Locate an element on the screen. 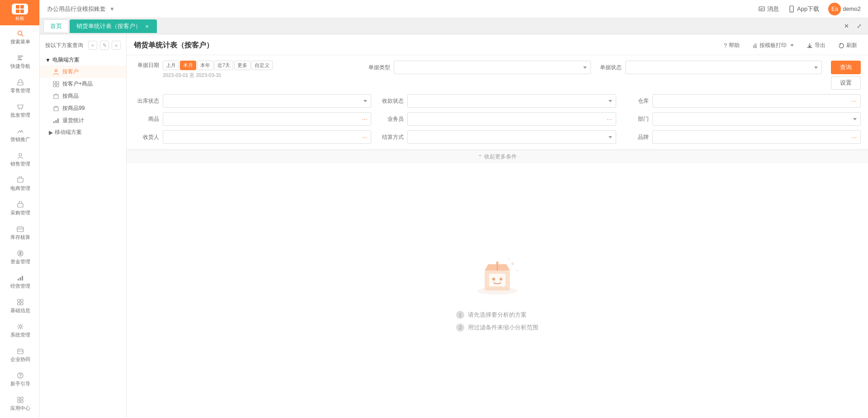 This screenshot has height=418, width=868. help-btn: ? 帮助 is located at coordinates (731, 45).